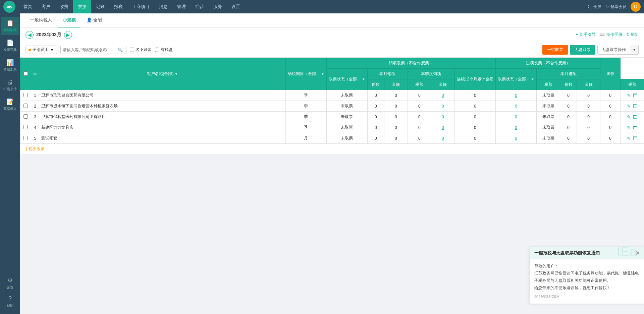 This screenshot has width=644, height=314. Describe the element at coordinates (100, 7) in the screenshot. I see `nav-item-记账: 记账` at that location.